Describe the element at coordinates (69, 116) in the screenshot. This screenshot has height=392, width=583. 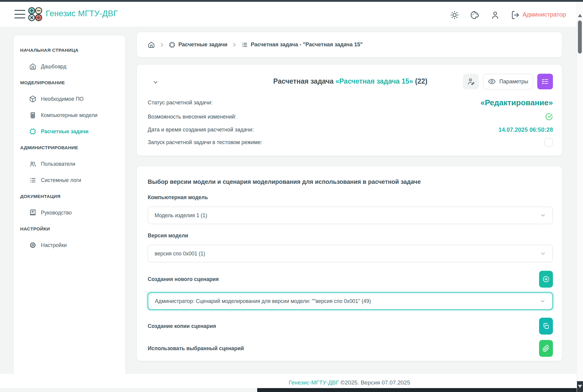
I see `sidebar-item-label: Компьютерные модели` at that location.